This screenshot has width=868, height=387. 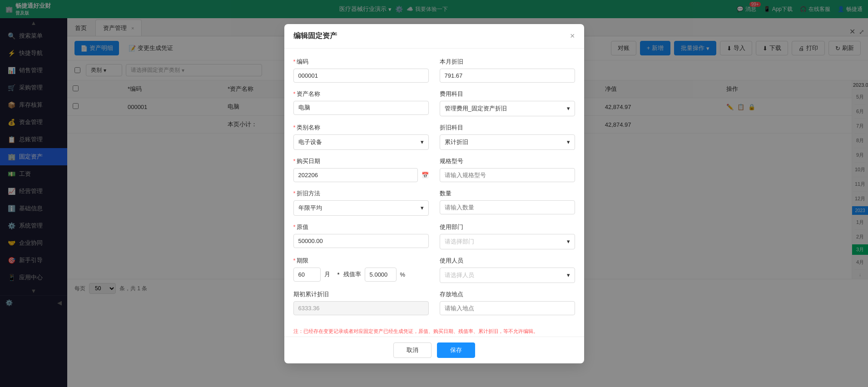 What do you see at coordinates (507, 170) in the screenshot?
I see `form-item-spec: 规格型号` at bounding box center [507, 170].